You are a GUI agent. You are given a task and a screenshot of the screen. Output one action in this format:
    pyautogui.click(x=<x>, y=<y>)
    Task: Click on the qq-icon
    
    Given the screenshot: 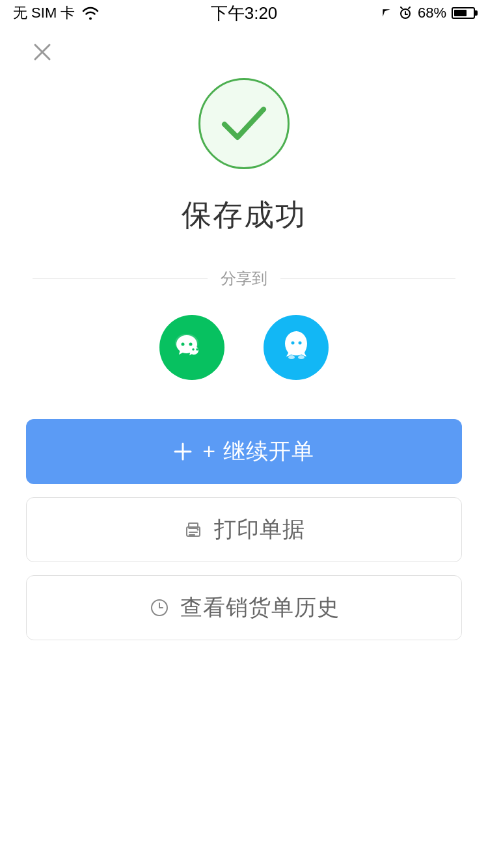 What is the action you would take?
    pyautogui.click(x=297, y=347)
    